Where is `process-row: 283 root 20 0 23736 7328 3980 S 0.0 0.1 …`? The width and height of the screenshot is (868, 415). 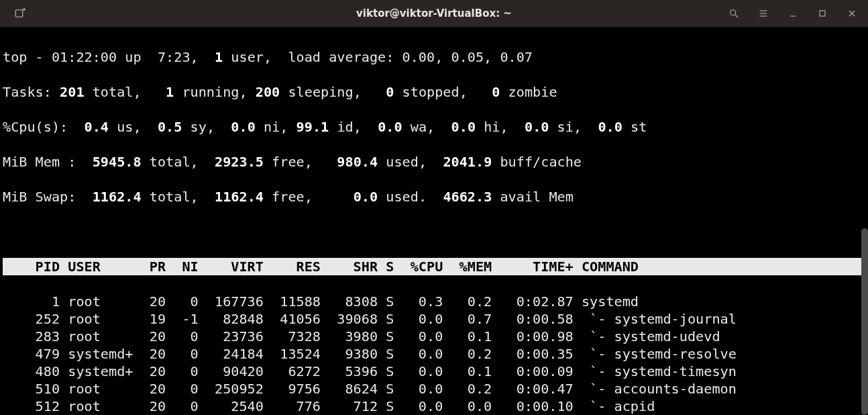
process-row: 283 root 20 0 23736 7328 3980 S 0.0 0.1 … is located at coordinates (434, 336).